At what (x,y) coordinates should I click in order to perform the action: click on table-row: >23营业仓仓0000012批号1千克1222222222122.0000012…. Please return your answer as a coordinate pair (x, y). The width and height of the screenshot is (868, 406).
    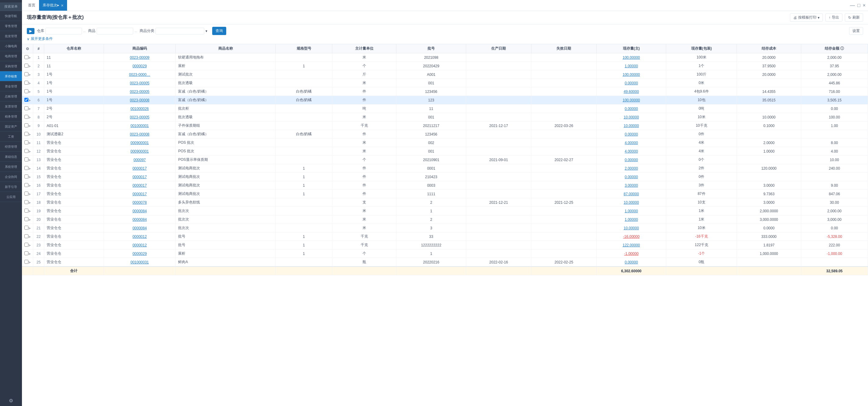
    Looking at the image, I should click on (445, 245).